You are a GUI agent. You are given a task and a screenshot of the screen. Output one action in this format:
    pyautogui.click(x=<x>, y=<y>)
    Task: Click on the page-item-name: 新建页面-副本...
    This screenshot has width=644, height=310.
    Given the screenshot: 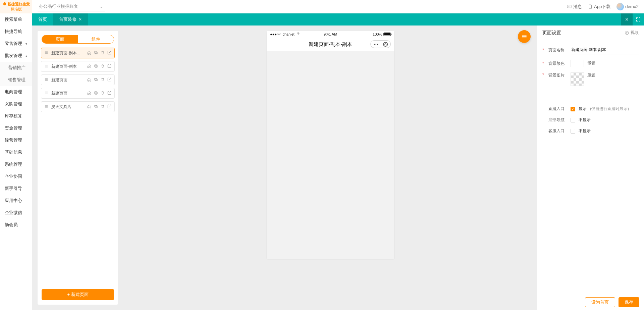 What is the action you would take?
    pyautogui.click(x=68, y=53)
    